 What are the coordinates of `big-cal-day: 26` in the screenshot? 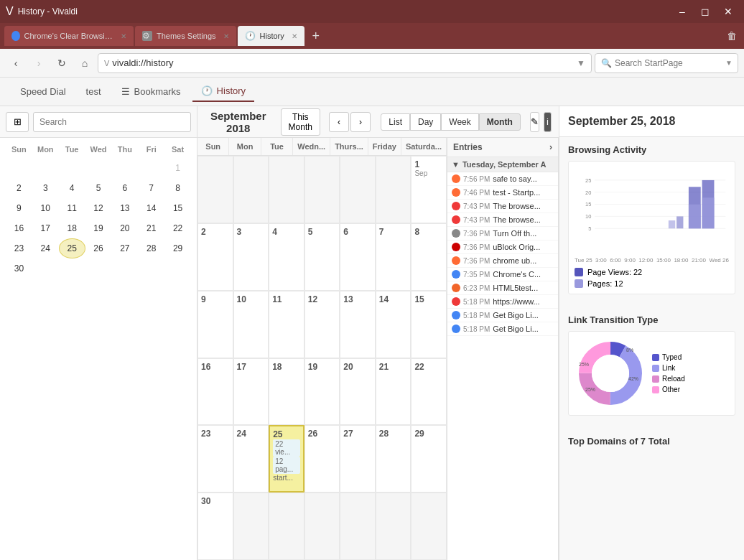 It's located at (322, 459).